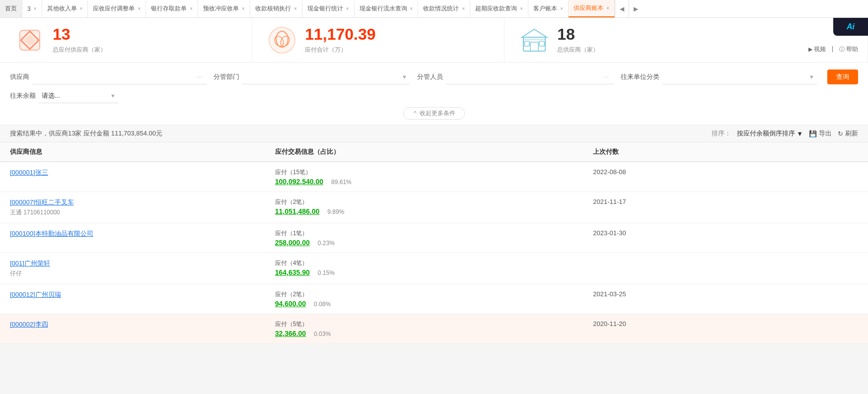 The width and height of the screenshot is (868, 394). What do you see at coordinates (430, 77) in the screenshot?
I see `person-filter-label: 分管人员` at bounding box center [430, 77].